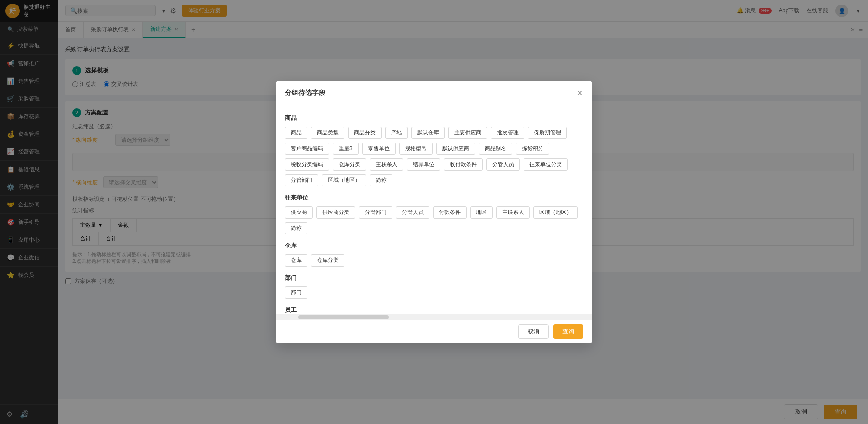 This screenshot has height=424, width=868. I want to click on field-tag-部门: 部门, so click(296, 292).